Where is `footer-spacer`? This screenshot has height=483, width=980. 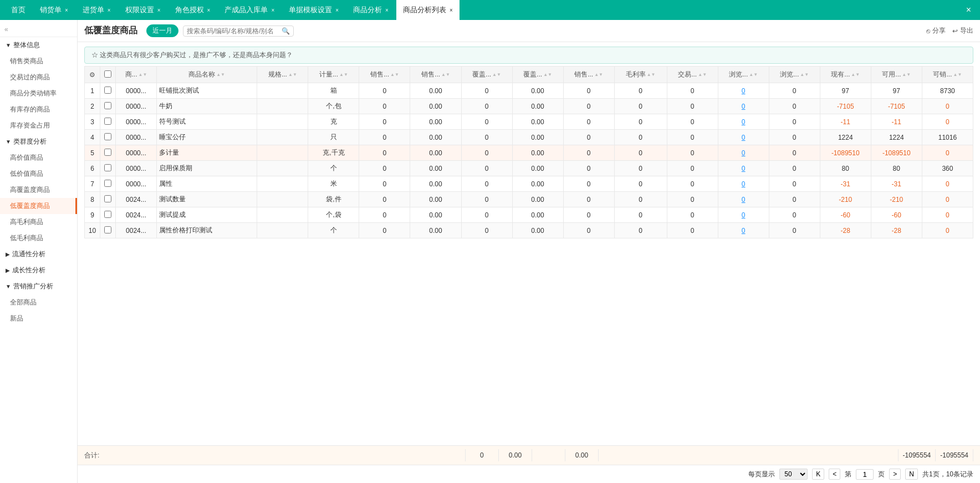
footer-spacer is located at coordinates (292, 455).